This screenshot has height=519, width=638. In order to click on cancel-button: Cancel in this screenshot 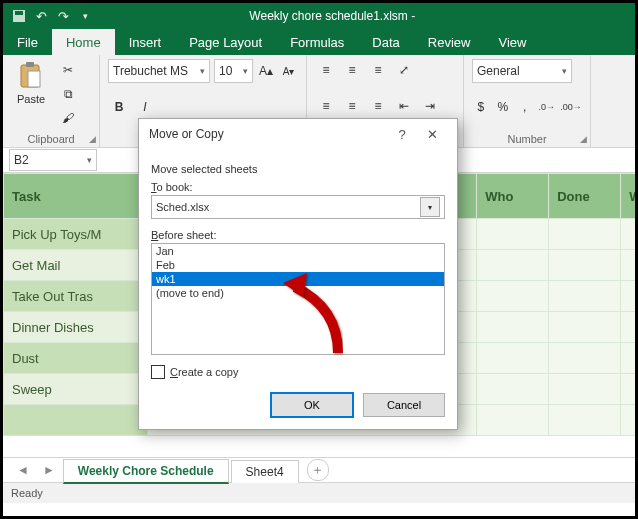, I will do `click(404, 405)`.